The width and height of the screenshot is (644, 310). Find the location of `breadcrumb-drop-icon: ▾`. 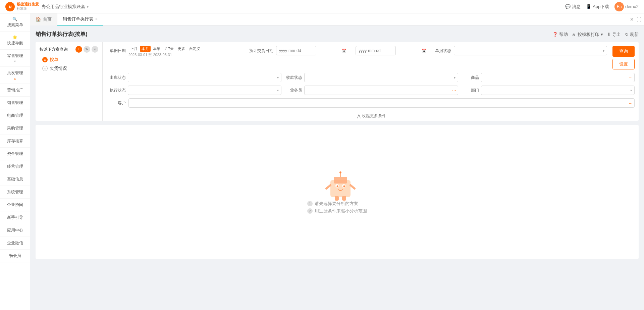

breadcrumb-drop-icon: ▾ is located at coordinates (88, 7).